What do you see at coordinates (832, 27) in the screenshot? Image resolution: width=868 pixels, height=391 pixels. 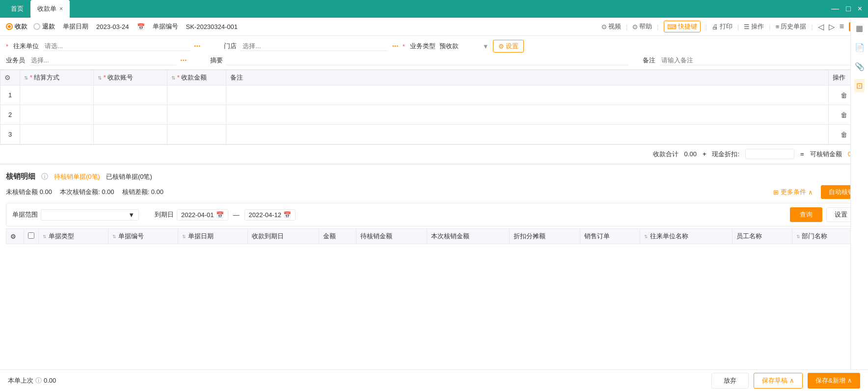 I see `right-arrow-icon: ▷` at bounding box center [832, 27].